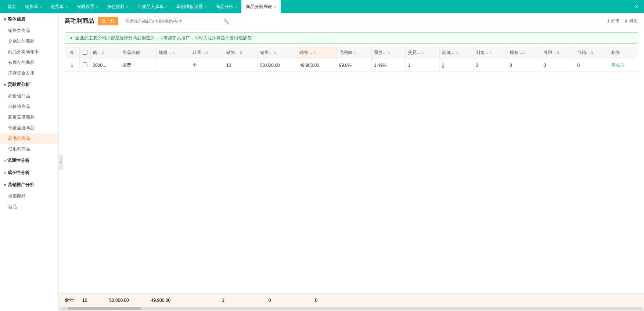 The image size is (644, 311). What do you see at coordinates (85, 53) in the screenshot?
I see `th-checkbox` at bounding box center [85, 53].